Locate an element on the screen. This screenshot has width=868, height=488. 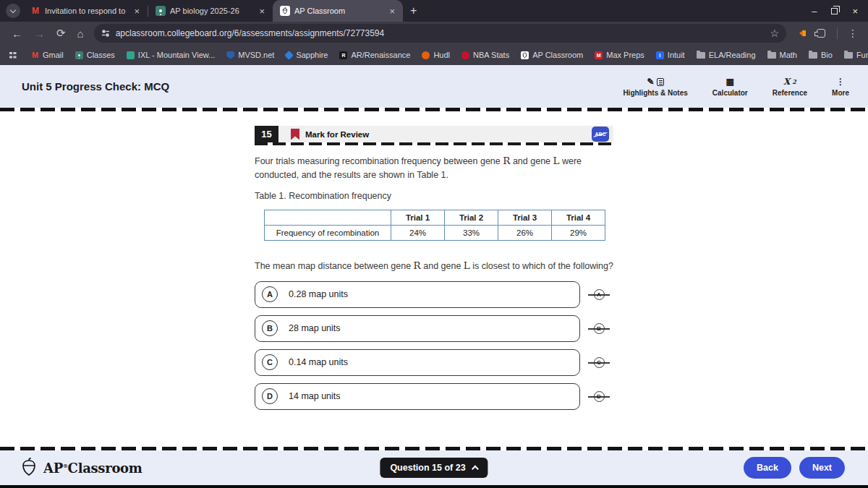
window-controls: – × is located at coordinates (835, 12).